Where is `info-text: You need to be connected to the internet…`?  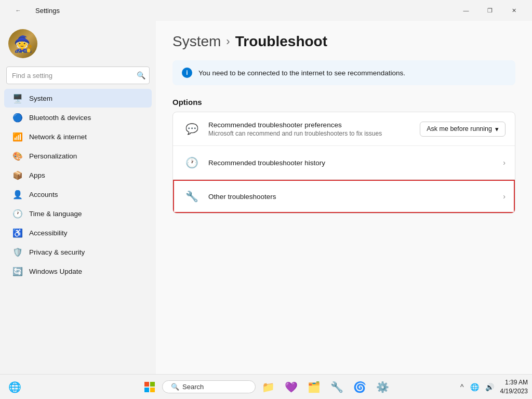 info-text: You need to be connected to the internet… is located at coordinates (302, 73).